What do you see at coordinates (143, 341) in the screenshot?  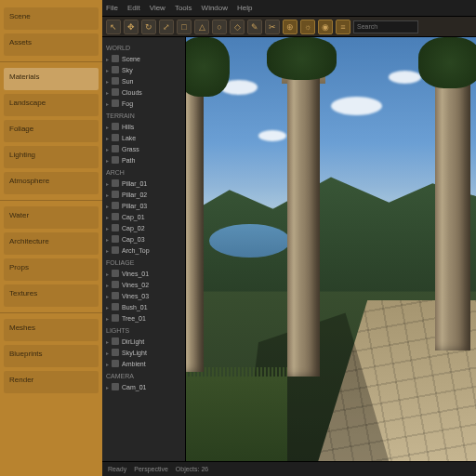 I see `outliner-item: DirLight` at bounding box center [143, 341].